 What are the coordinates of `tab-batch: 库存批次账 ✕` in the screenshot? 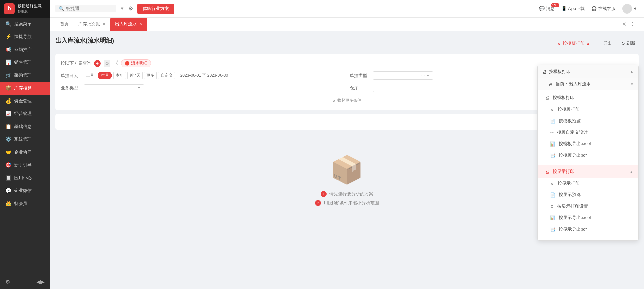 It's located at (92, 24).